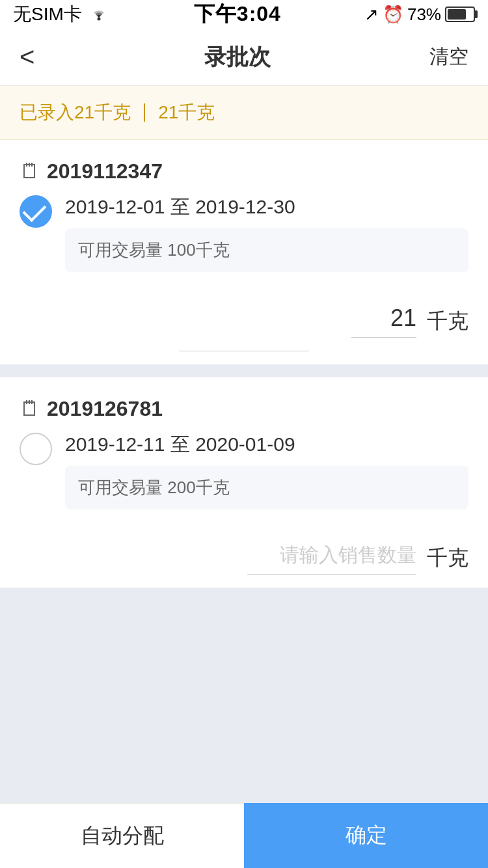 The image size is (488, 868). What do you see at coordinates (244, 470) in the screenshot?
I see `batch2-row: 2019-12-11 至 2020-01-09 可用交易量 200千克` at bounding box center [244, 470].